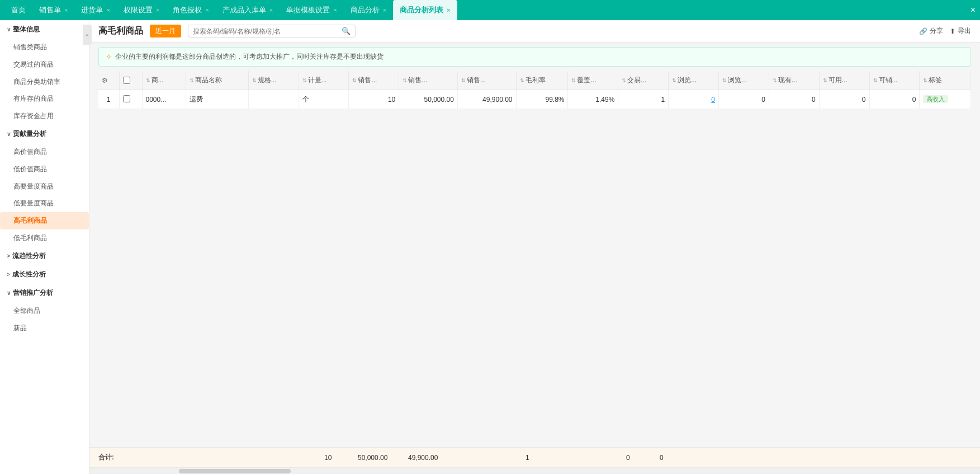 The height and width of the screenshot is (474, 980). I want to click on column-header-available_stock: ⇅可用..., so click(844, 81).